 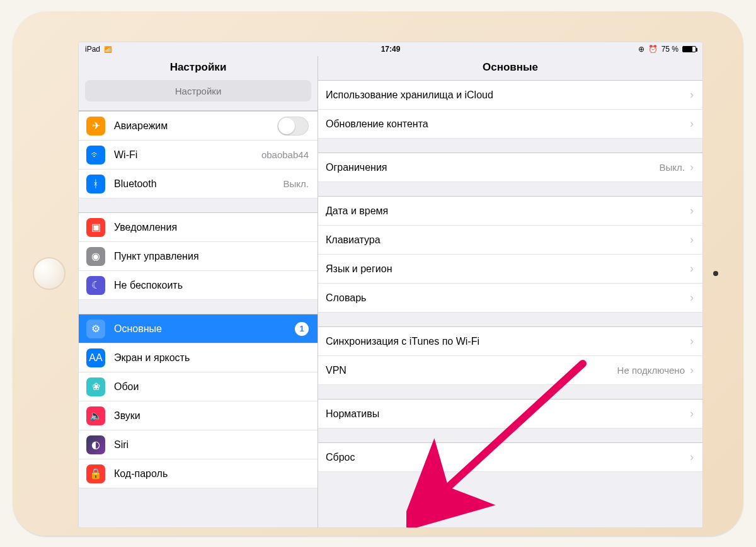 What do you see at coordinates (96, 256) in the screenshot?
I see `control-center-icon: ◉` at bounding box center [96, 256].